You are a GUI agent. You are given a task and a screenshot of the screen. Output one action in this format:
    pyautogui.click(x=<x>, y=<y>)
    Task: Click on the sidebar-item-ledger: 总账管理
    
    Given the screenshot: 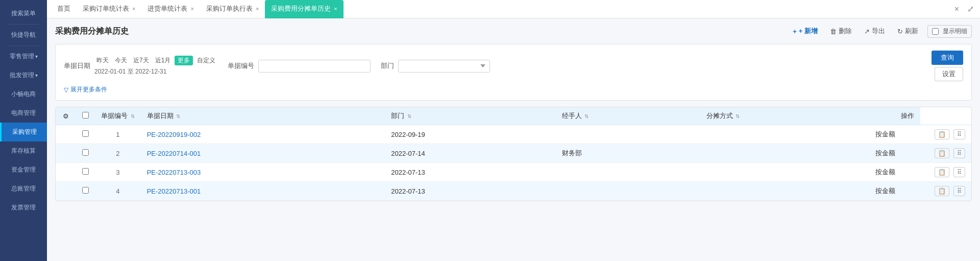 What is the action you would take?
    pyautogui.click(x=23, y=189)
    